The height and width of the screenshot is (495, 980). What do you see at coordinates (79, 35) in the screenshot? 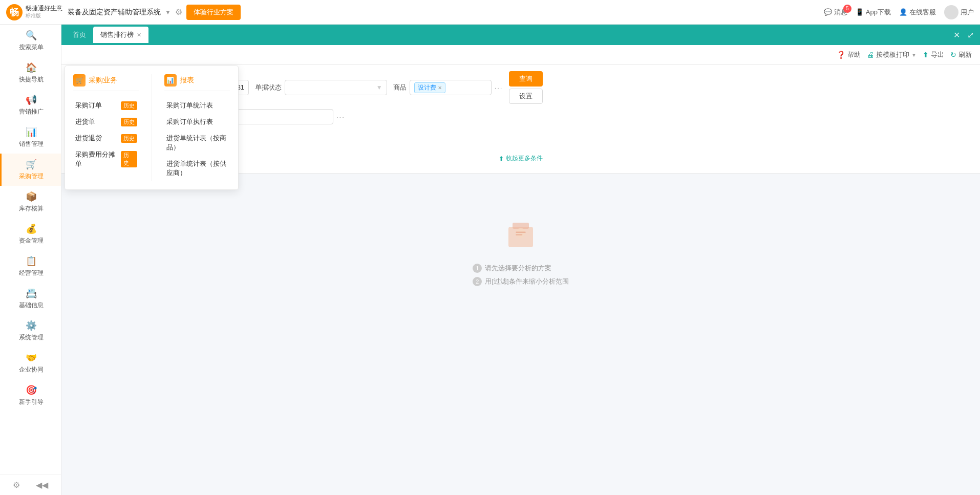
I see `tab-home: 首页` at bounding box center [79, 35].